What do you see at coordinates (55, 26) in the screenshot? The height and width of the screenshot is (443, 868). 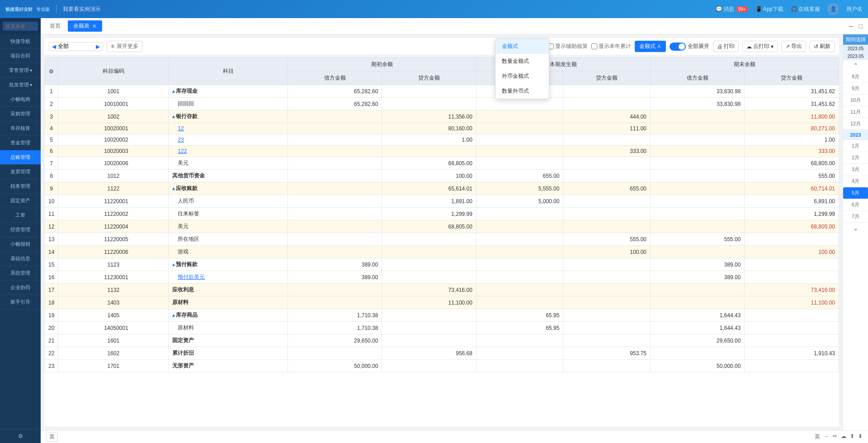 I see `tab-home: 首页` at bounding box center [55, 26].